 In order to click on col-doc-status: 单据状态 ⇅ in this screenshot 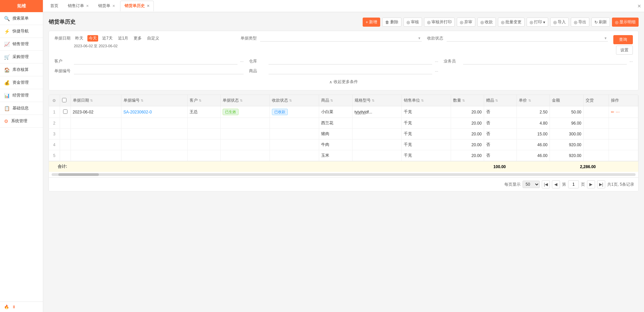, I will do `click(245, 101)`.